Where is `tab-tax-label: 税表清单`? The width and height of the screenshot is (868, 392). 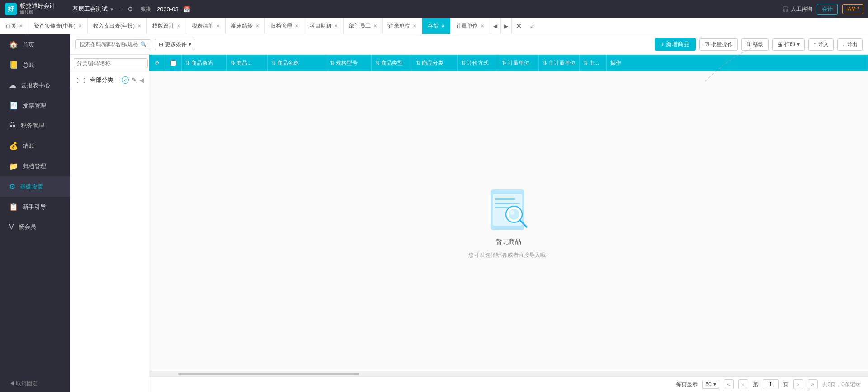
tab-tax-label: 税表清单 is located at coordinates (203, 26).